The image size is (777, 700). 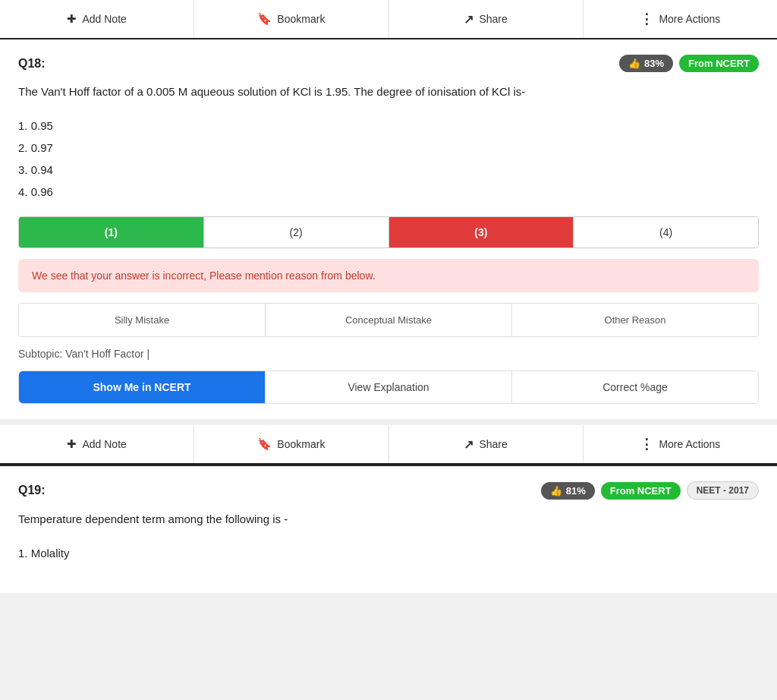 I want to click on q18-accuracy-badge: 83%, so click(x=646, y=64).